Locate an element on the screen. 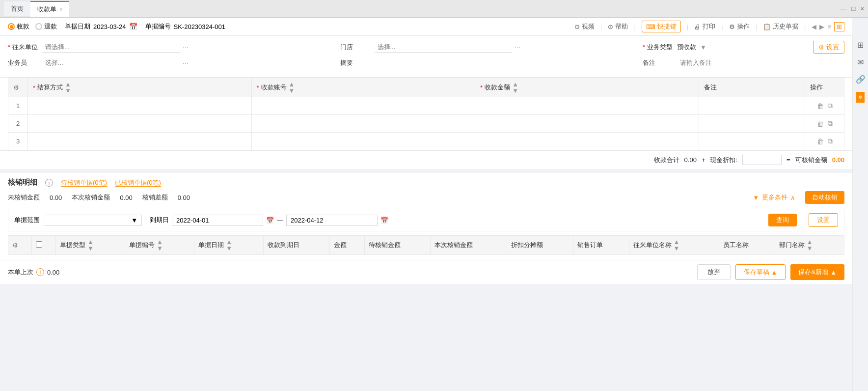  window-close-btn: × is located at coordinates (862, 9).